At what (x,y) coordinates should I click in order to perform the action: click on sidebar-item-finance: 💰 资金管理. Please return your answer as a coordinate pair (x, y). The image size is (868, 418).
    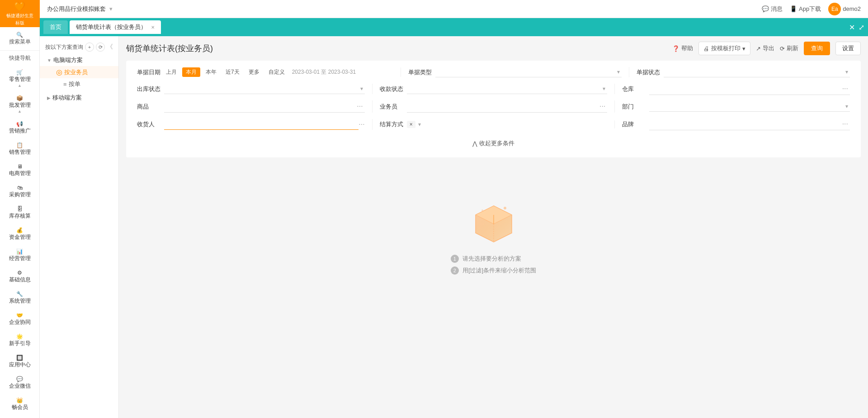
    Looking at the image, I should click on (20, 234).